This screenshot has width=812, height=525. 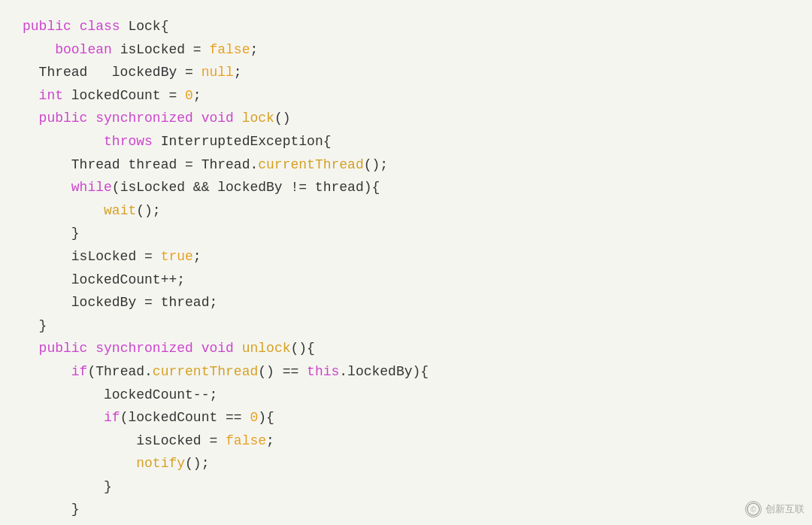 I want to click on code-line-17: lockedCount--;, so click(x=406, y=396).